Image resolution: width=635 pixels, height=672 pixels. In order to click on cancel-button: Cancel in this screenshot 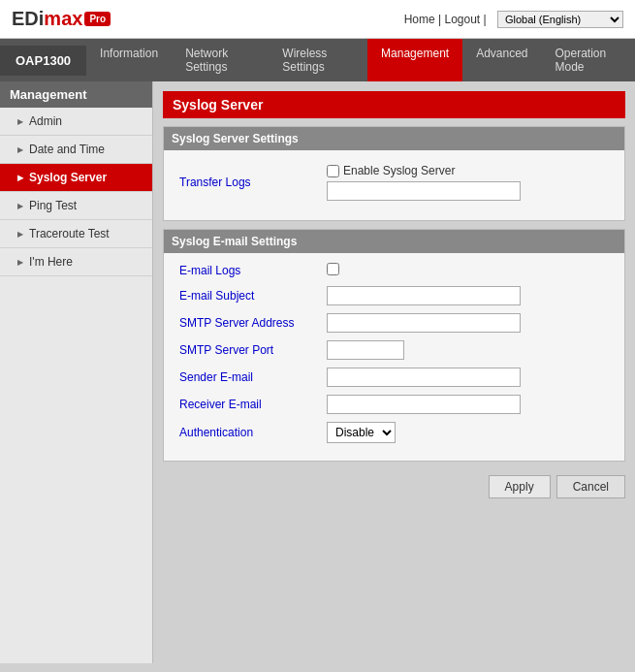, I will do `click(591, 487)`.